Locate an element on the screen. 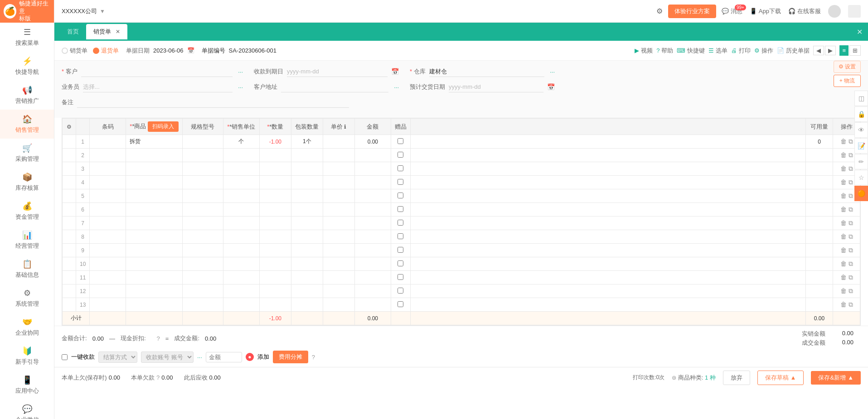 Image resolution: width=868 pixels, height=419 pixels. customer-select-icon: ··· is located at coordinates (240, 72).